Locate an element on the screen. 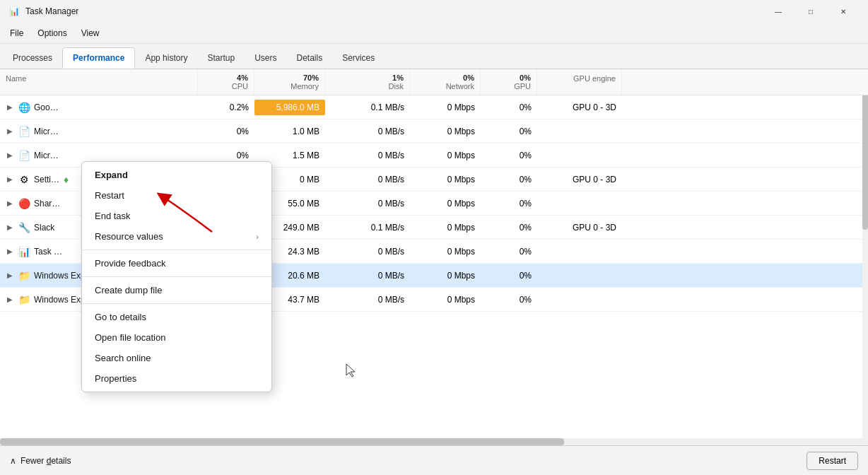 Image resolution: width=868 pixels, height=475 pixels. restart-button: Restart is located at coordinates (833, 461).